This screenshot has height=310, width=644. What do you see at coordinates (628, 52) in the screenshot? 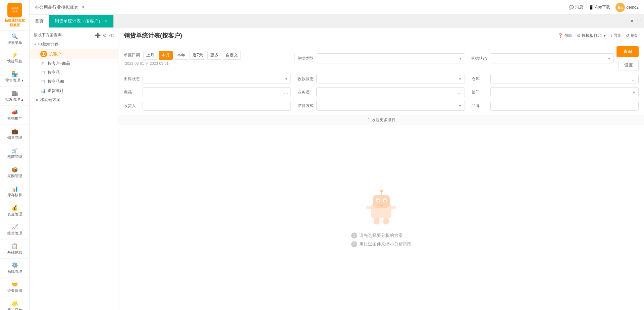
I see `query-btn: 查询` at bounding box center [628, 52].